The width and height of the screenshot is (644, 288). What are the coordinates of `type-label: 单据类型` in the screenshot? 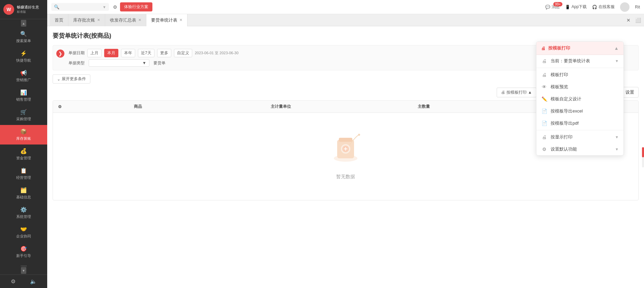 It's located at (77, 63).